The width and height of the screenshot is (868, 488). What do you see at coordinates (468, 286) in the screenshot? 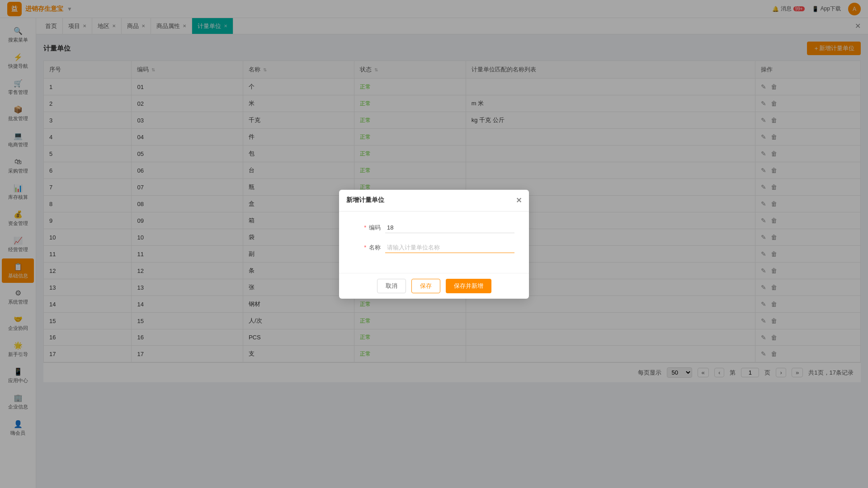
I see `save-and-new-button: 保存并新增` at bounding box center [468, 286].